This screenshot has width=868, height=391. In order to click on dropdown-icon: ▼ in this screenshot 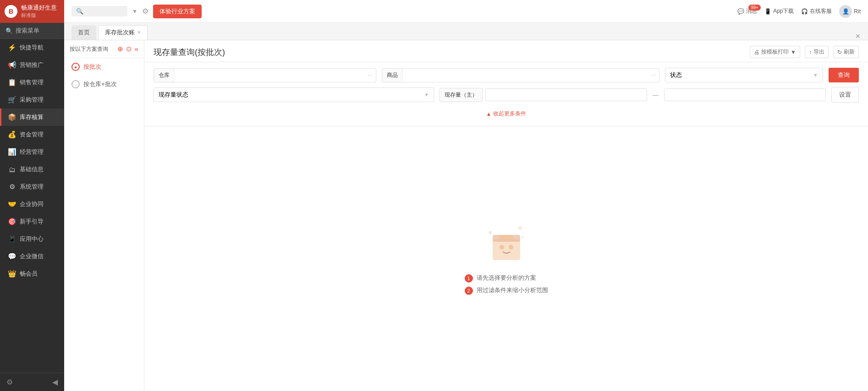, I will do `click(135, 11)`.